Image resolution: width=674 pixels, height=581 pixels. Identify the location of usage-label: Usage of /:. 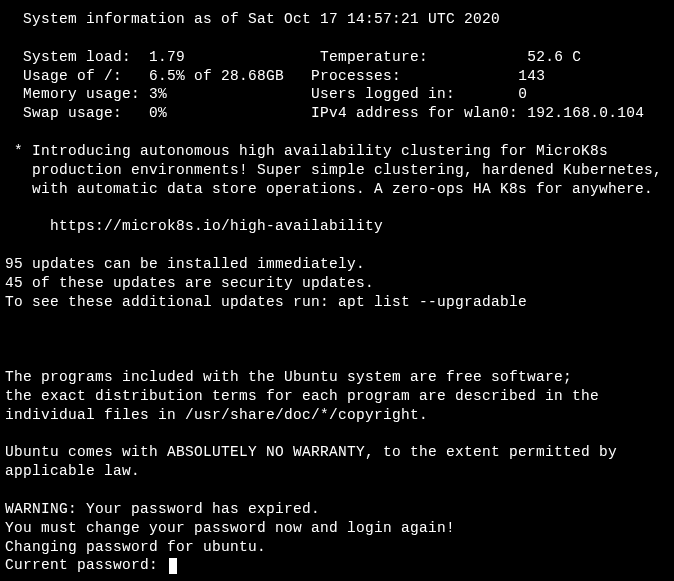
(77, 76).